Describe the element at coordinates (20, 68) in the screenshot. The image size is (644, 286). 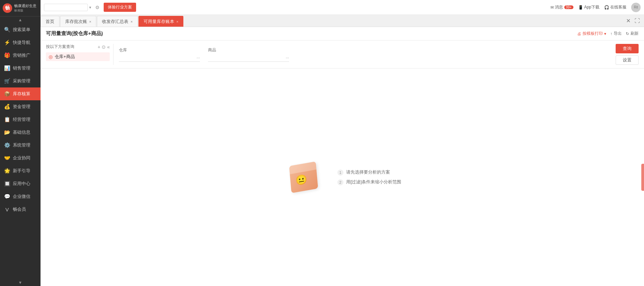
I see `sidebar-item-sales: 📊 销售管理` at that location.